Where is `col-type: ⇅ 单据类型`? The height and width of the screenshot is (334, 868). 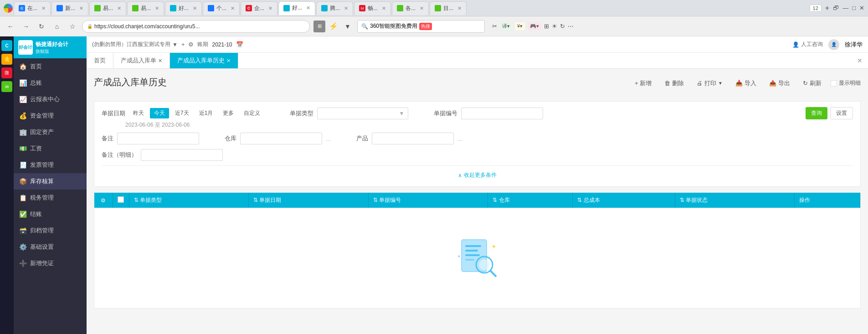
col-type: ⇅ 单据类型 is located at coordinates (189, 200).